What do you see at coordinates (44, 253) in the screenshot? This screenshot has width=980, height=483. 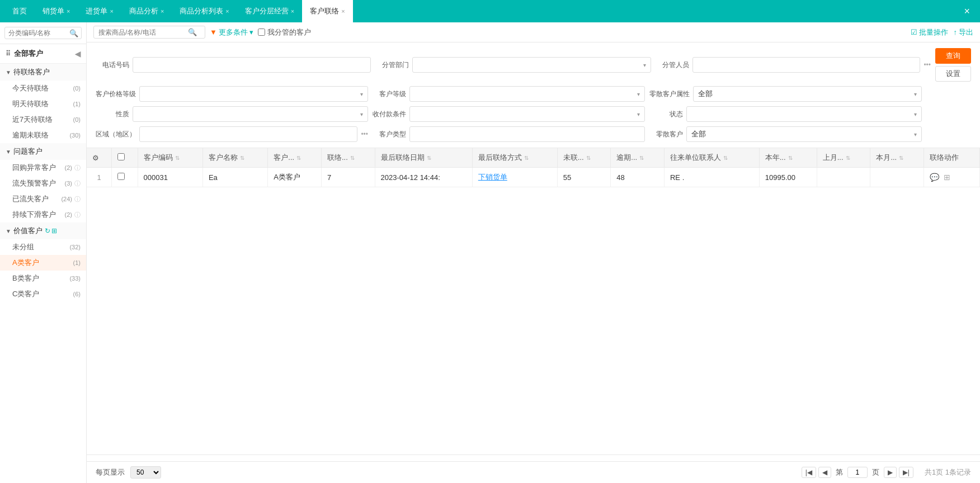 I see `sidebar: 🔍 ⠿ 全部客户 ◀ ▼ 待联络客户 今天待联络 (0) 明天待联络 (1) 近…` at bounding box center [44, 253].